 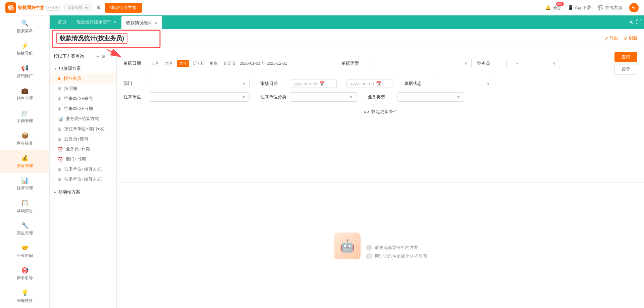 What do you see at coordinates (25, 72) in the screenshot?
I see `sidebar-item-marketing: 📢 营销推广` at bounding box center [25, 72].